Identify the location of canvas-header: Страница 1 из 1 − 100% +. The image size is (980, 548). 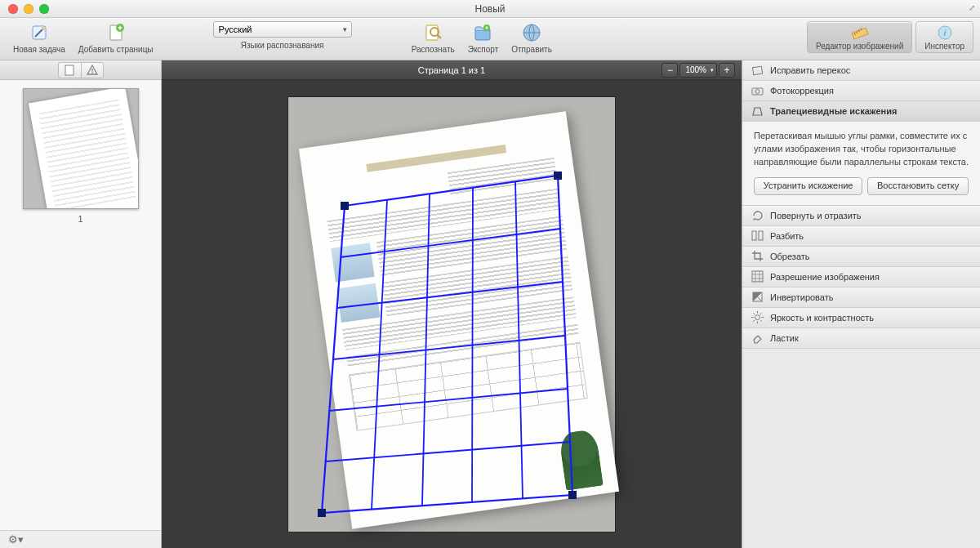
(452, 70).